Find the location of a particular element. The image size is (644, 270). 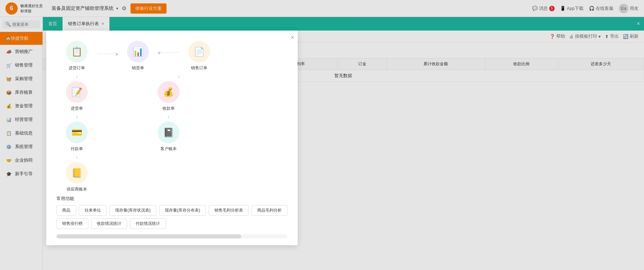

scroll-bar-thumb is located at coordinates (149, 236).